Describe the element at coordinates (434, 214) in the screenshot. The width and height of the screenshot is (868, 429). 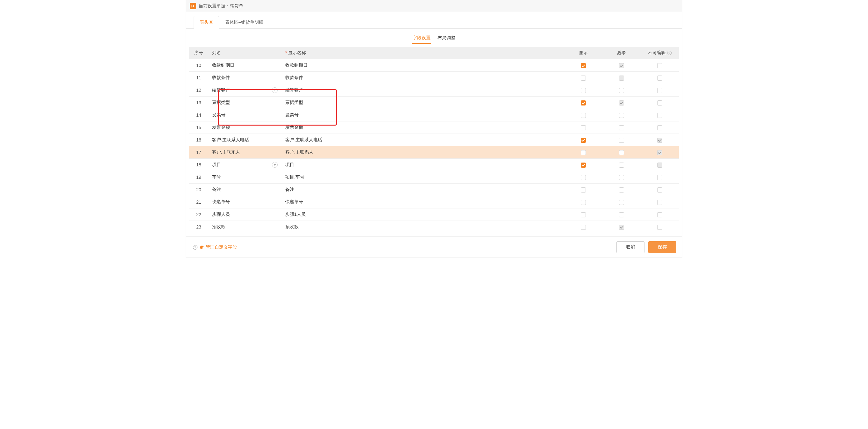
I see `table-row: 22步骤人员步骤1人员` at that location.